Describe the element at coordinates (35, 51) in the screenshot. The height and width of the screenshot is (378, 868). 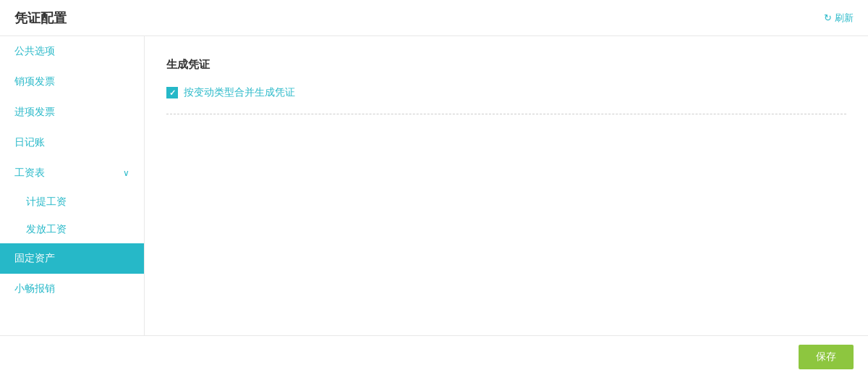
I see `sidebar-item-label: 公共选项` at that location.